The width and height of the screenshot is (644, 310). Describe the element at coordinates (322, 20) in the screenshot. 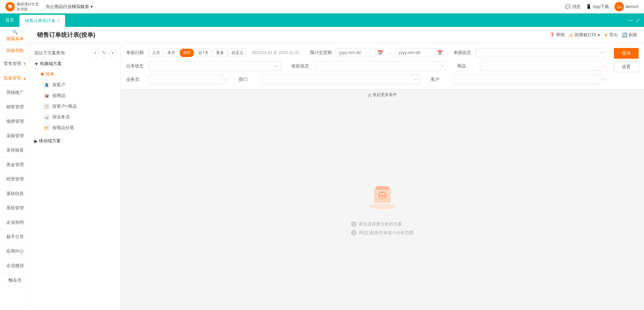

I see `nav-tabs: 首页 销售订单统计表 × — ⤢` at that location.